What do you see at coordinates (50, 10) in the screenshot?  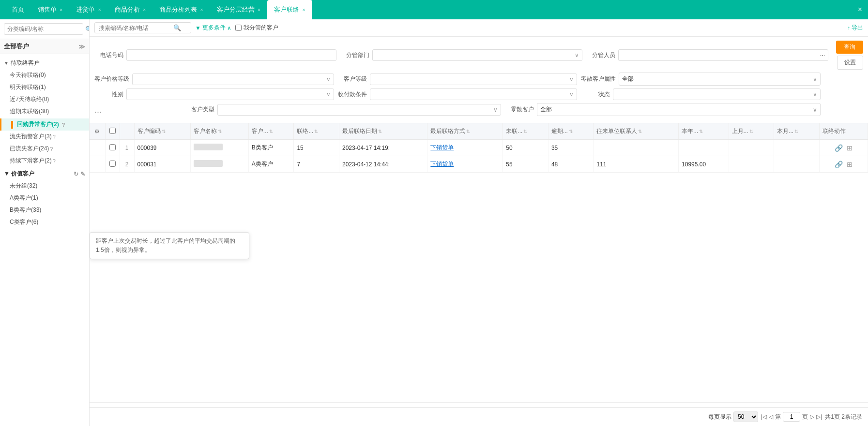 I see `nav-sales: 销售单 ×` at bounding box center [50, 10].